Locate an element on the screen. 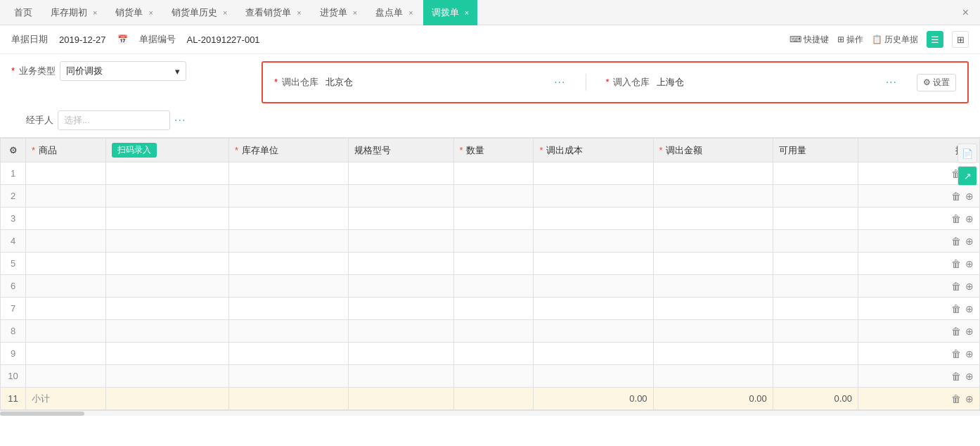 This screenshot has height=446, width=980. tab-bar-close-btn: × is located at coordinates (966, 13).